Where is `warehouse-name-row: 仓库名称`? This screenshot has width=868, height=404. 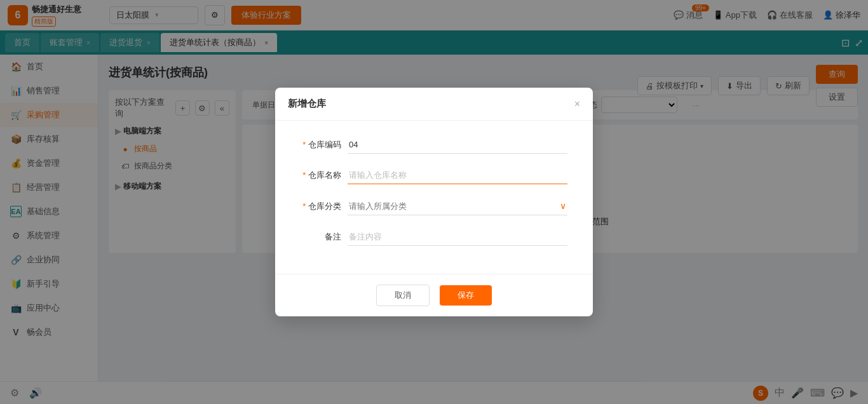
warehouse-name-row: 仓库名称 is located at coordinates (434, 175).